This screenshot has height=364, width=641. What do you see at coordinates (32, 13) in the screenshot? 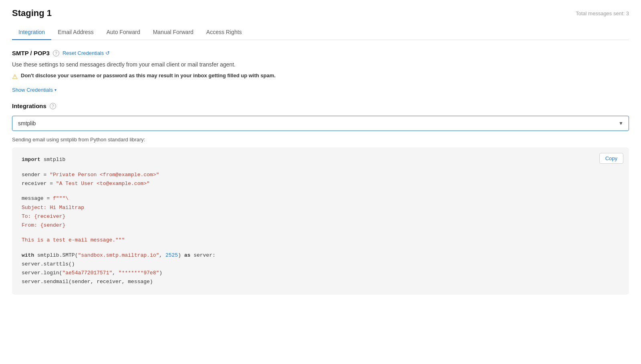
I see `page-title: Staging 1` at bounding box center [32, 13].